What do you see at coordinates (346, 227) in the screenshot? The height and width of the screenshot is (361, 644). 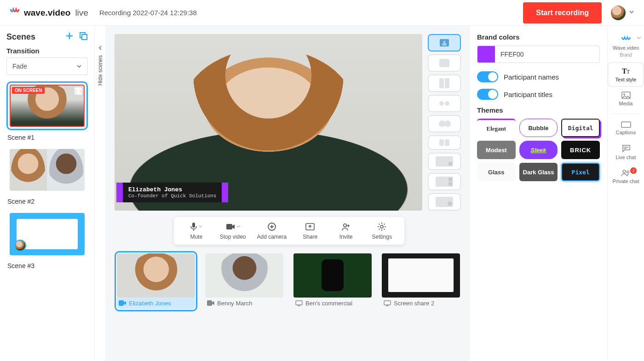 I see `invite-icon` at bounding box center [346, 227].